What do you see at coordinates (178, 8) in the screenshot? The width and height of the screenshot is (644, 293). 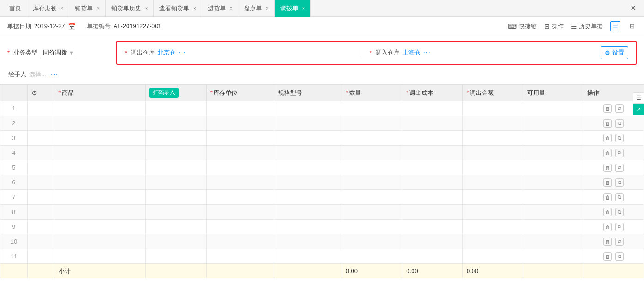 I see `tab-view-sales: 查看销货单 ×` at bounding box center [178, 8].